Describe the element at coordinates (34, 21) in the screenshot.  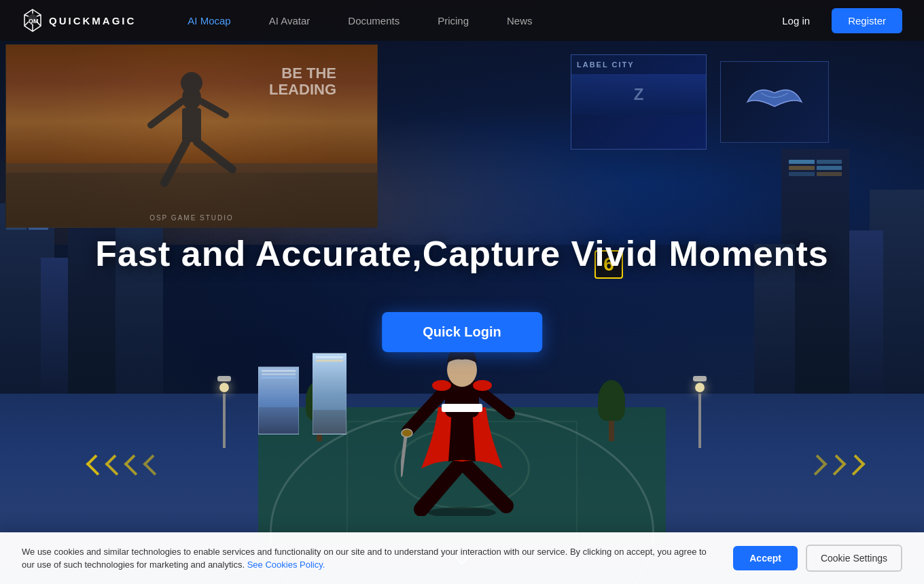
I see `svg-text: QM` at that location.